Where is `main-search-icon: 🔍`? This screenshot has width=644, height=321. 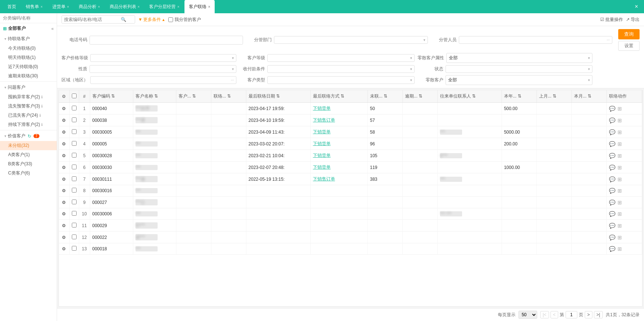
main-search-icon: 🔍 is located at coordinates (124, 20).